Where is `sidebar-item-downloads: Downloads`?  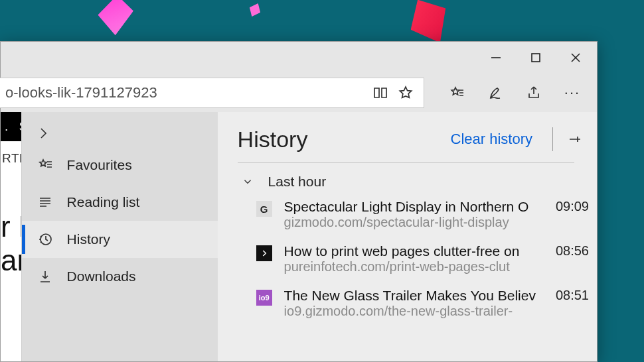
sidebar-item-downloads: Downloads is located at coordinates (120, 276).